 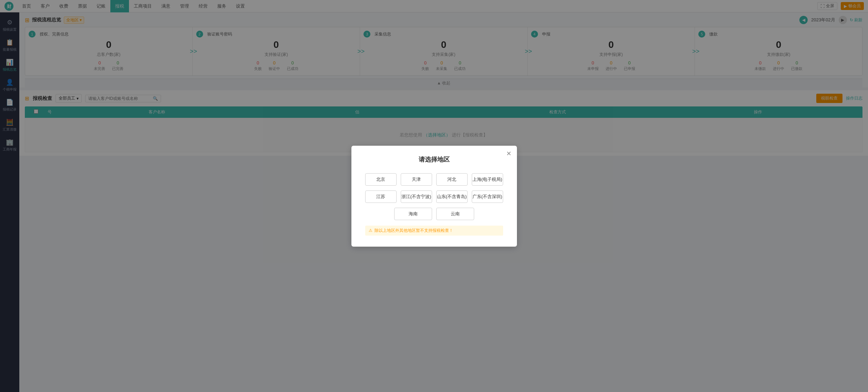 I want to click on region-grid-row2: 江苏 浙江(不含宁波) 山东(不含青岛) 广东(不含深圳), so click(x=434, y=197).